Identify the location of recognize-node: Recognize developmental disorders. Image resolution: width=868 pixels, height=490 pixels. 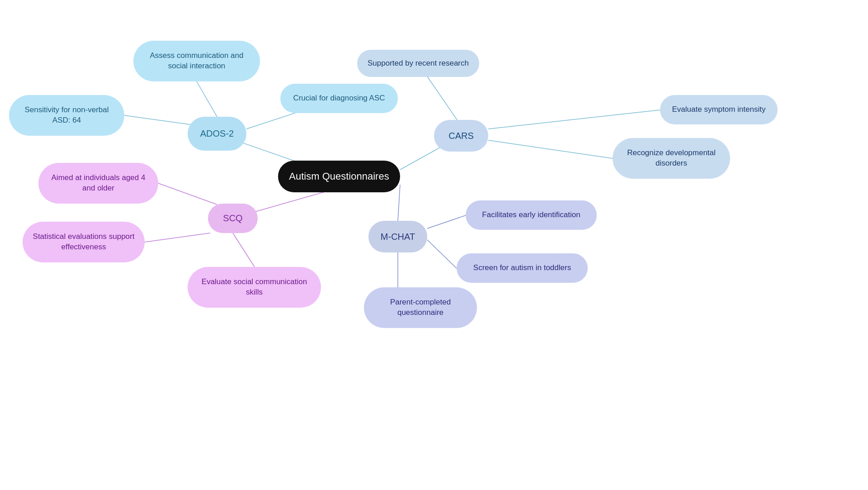
(671, 158).